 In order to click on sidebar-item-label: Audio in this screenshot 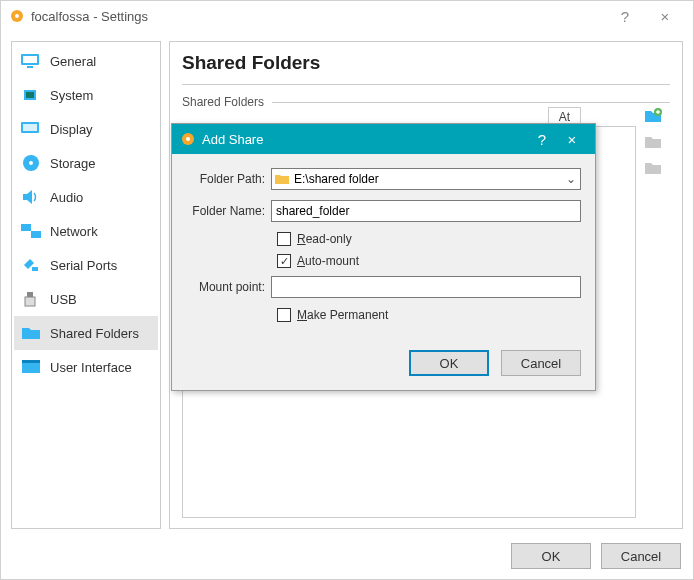, I will do `click(66, 198)`.